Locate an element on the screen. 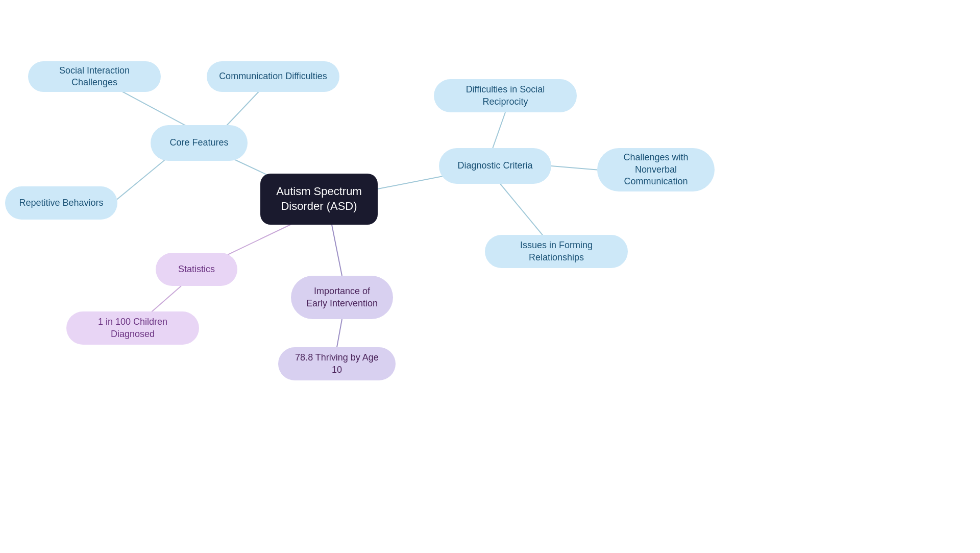 The image size is (980, 553). social-interaction-node: Social Interaction Challenges is located at coordinates (94, 77).